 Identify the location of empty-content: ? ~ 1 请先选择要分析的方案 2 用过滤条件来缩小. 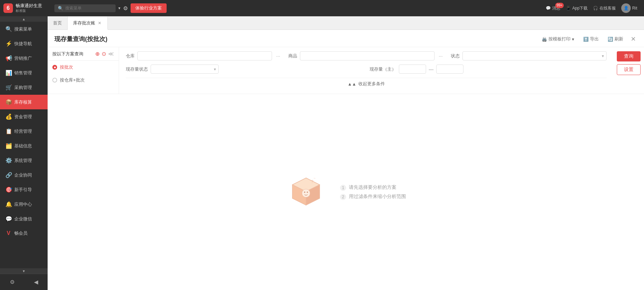
(346, 192).